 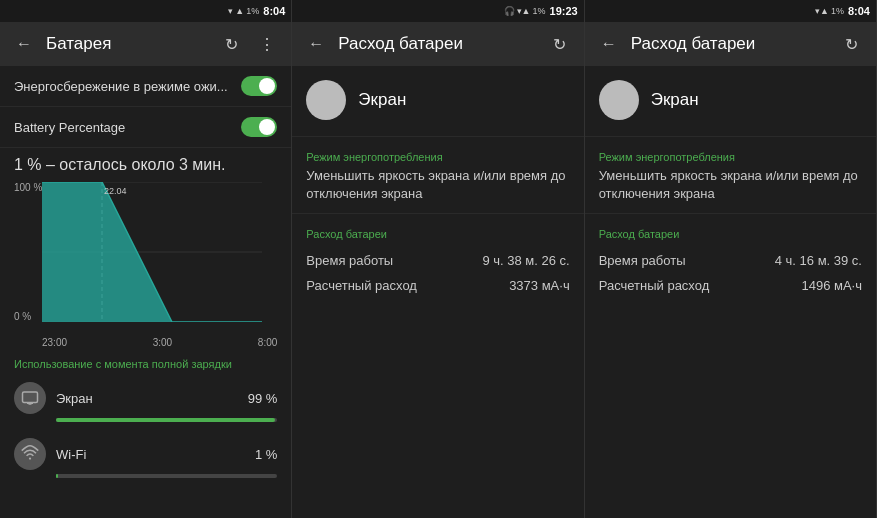 What do you see at coordinates (30, 454) in the screenshot?
I see `wifi-avatar` at bounding box center [30, 454].